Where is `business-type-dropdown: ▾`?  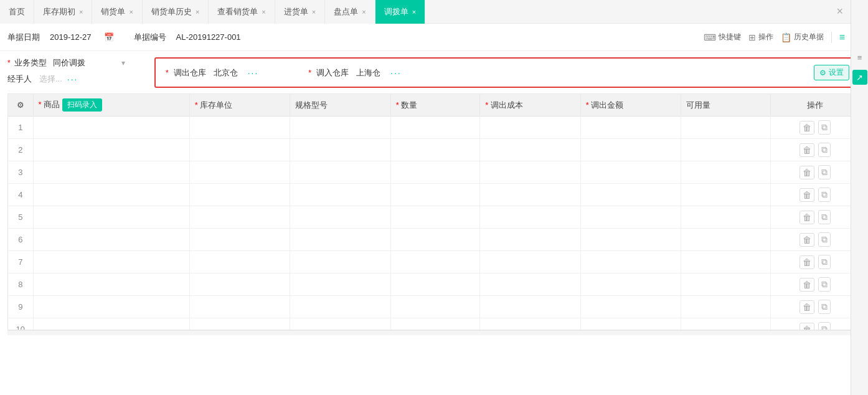 business-type-dropdown: ▾ is located at coordinates (123, 63).